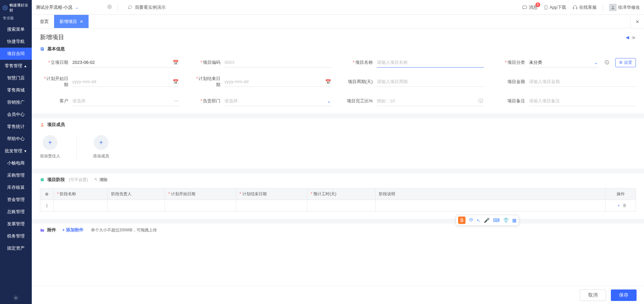  Describe the element at coordinates (338, 206) in the screenshot. I see `table-row: 1＋🗑` at that location.